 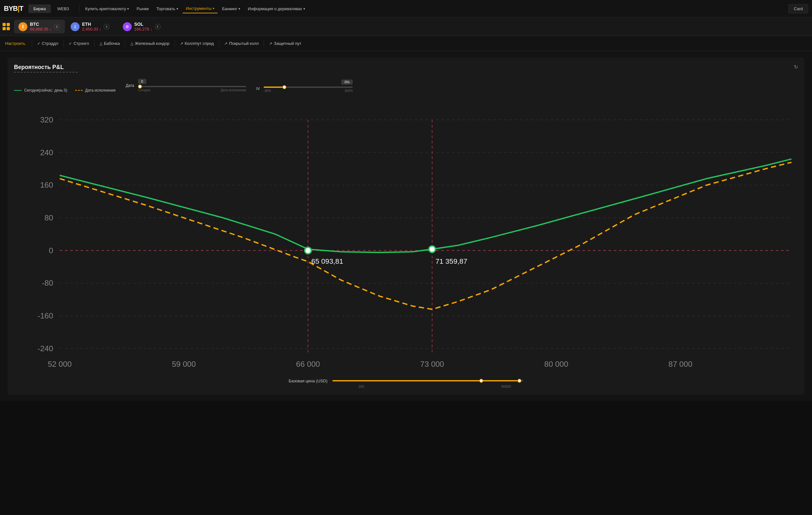 I want to click on svg-text: 59 000, so click(x=183, y=364).